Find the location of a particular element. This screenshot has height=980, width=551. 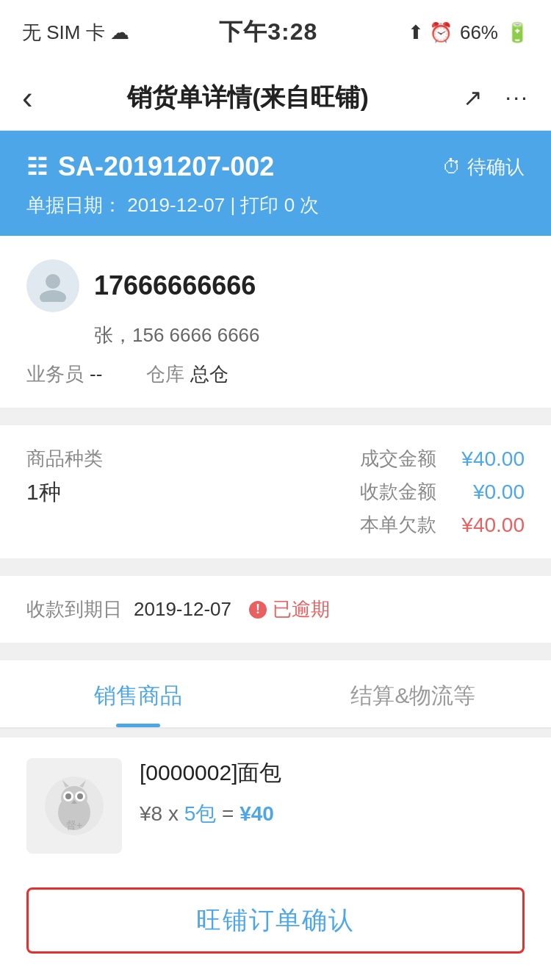

due-date-card: 收款到期日 2019-12-07 ! 已逾期 is located at coordinates (276, 610).